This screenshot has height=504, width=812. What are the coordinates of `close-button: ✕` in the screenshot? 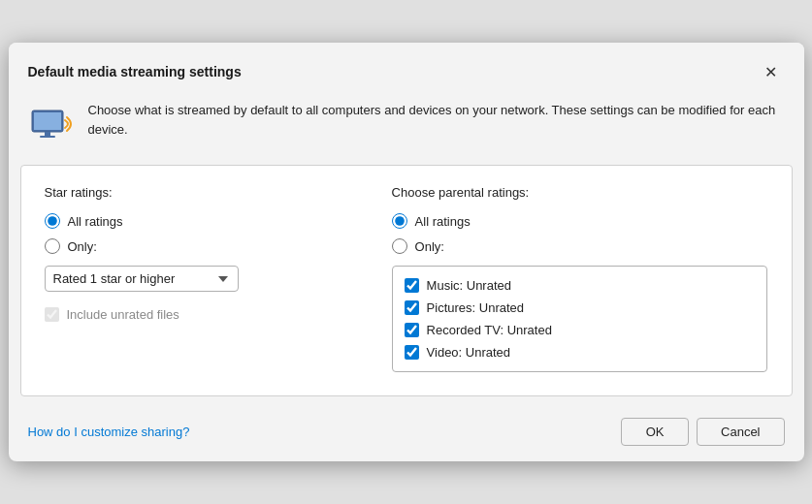 It's located at (771, 72).